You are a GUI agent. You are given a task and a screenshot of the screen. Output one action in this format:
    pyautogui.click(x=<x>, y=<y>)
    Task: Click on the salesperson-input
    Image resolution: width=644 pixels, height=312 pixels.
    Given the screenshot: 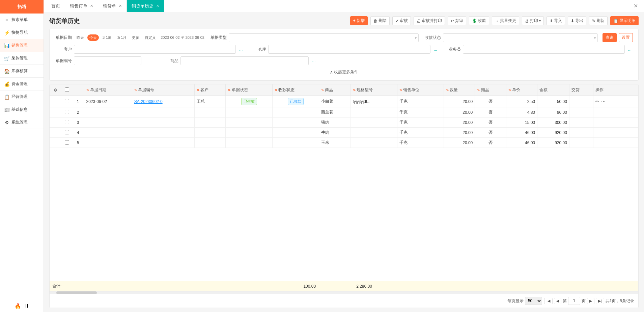 What is the action you would take?
    pyautogui.click(x=544, y=49)
    